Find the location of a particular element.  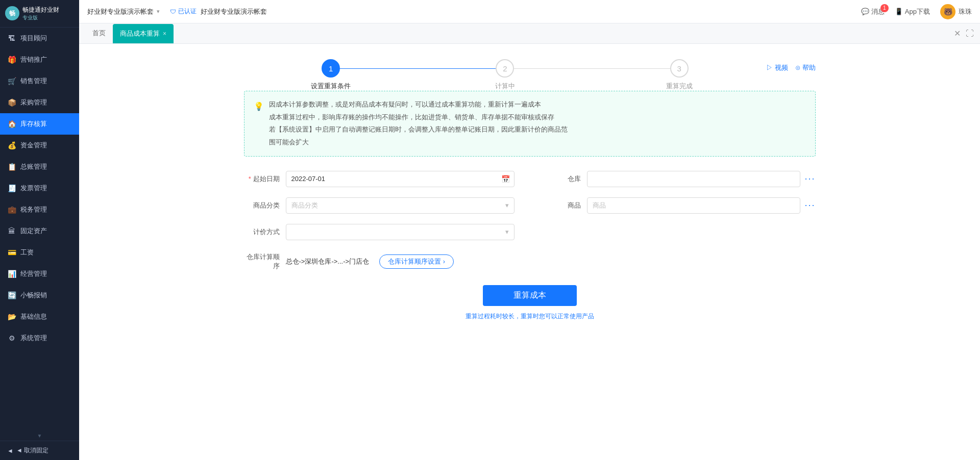

sidebar-nav: 🏗项目顾问🎁营销推广🛒销售管理📦采购管理🏠库存核算💰资金管理📋总账管理🧾发票管理… is located at coordinates (40, 229).